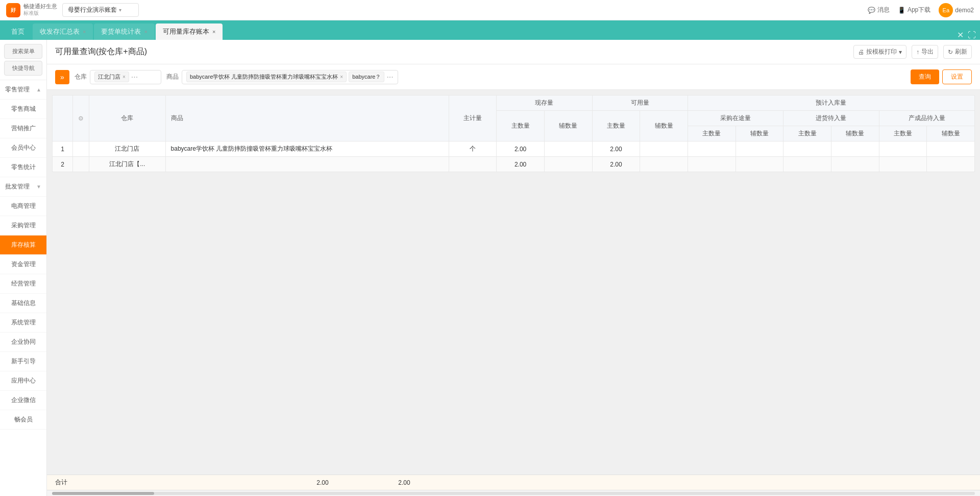 The height and width of the screenshot is (496, 980). Describe the element at coordinates (126, 77) in the screenshot. I see `warehouse-input: 江北门店 × ···` at that location.